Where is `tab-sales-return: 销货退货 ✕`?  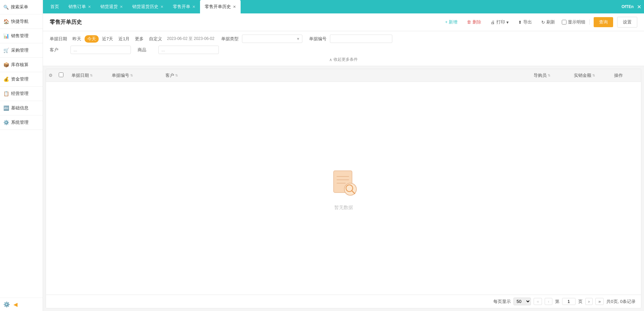
tab-sales-return: 销货退货 ✕ is located at coordinates (111, 7).